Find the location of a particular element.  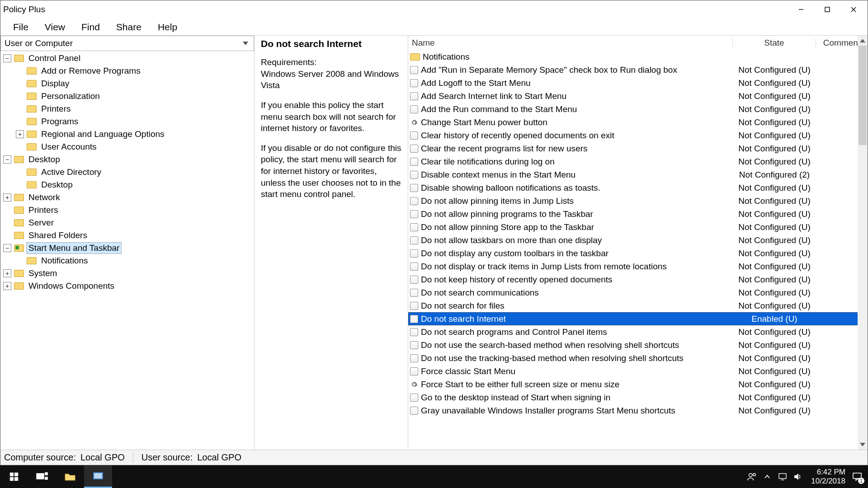

policy-row: Force Start to be either full screen siz… is located at coordinates (638, 384).